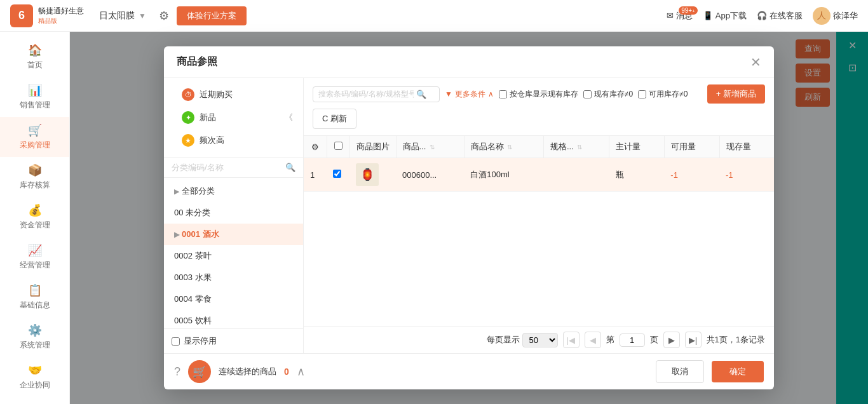  Describe the element at coordinates (593, 340) in the screenshot. I see `prev-page-button: ◀` at that location.